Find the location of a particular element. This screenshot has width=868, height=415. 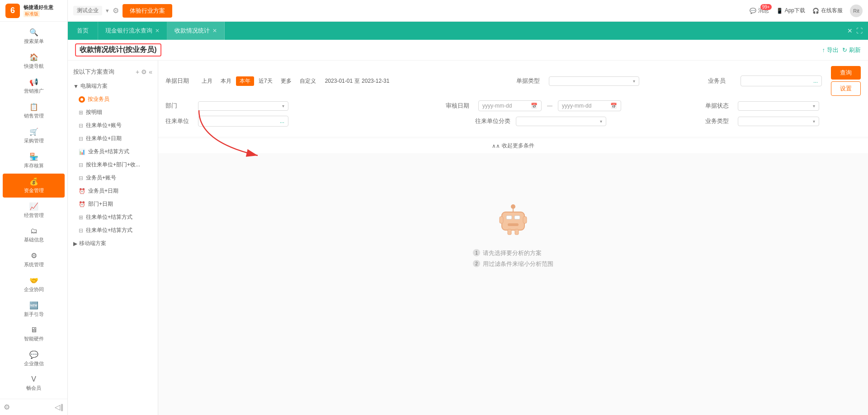

tab-close-window-btn: ✕ is located at coordinates (850, 31).